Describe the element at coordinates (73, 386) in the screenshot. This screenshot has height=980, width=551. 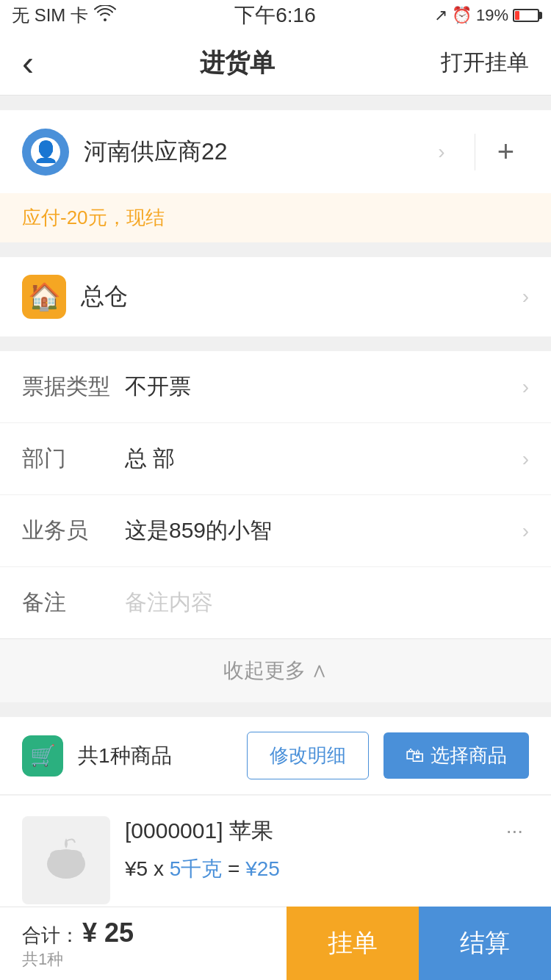
I see `ticket-type-label: 票据类型` at that location.